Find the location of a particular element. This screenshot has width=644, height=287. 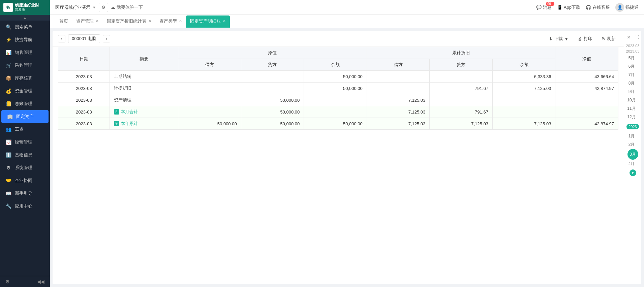

tab-资产管理: 资产管理✕ is located at coordinates (88, 22).